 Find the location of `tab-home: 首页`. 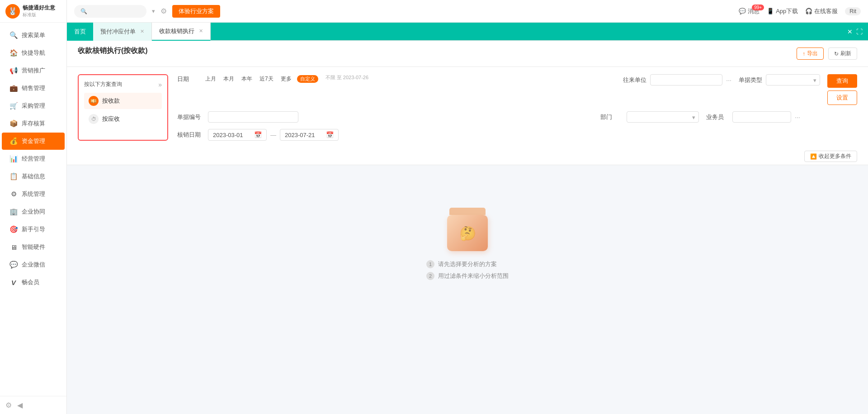

tab-home: 首页 is located at coordinates (80, 32).